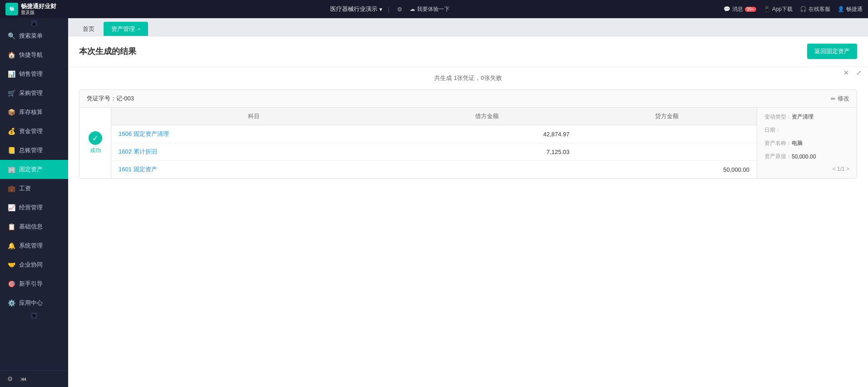 The width and height of the screenshot is (868, 387). What do you see at coordinates (381, 9) in the screenshot?
I see `chevron-down-icon: ▾` at bounding box center [381, 9].